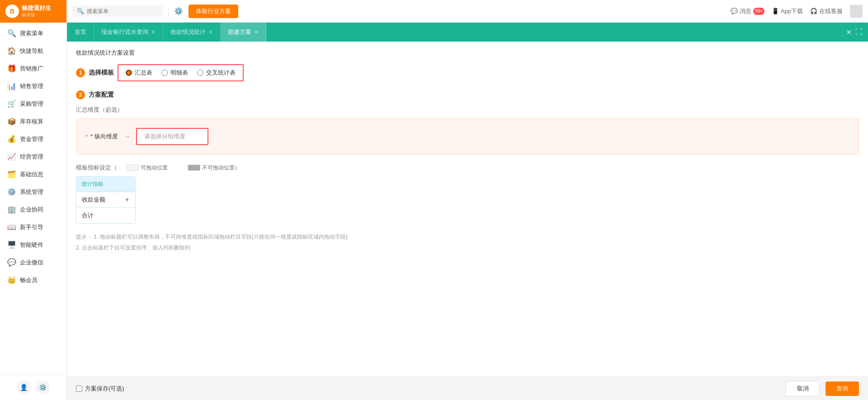  What do you see at coordinates (128, 32) in the screenshot?
I see `tab-bank-flow: 现金银行流水查询 ✕` at bounding box center [128, 32].